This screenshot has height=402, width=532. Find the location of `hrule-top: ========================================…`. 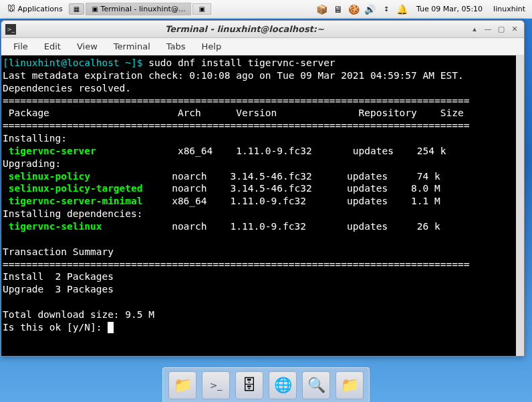

hrule-top: ========================================… is located at coordinates (236, 101).